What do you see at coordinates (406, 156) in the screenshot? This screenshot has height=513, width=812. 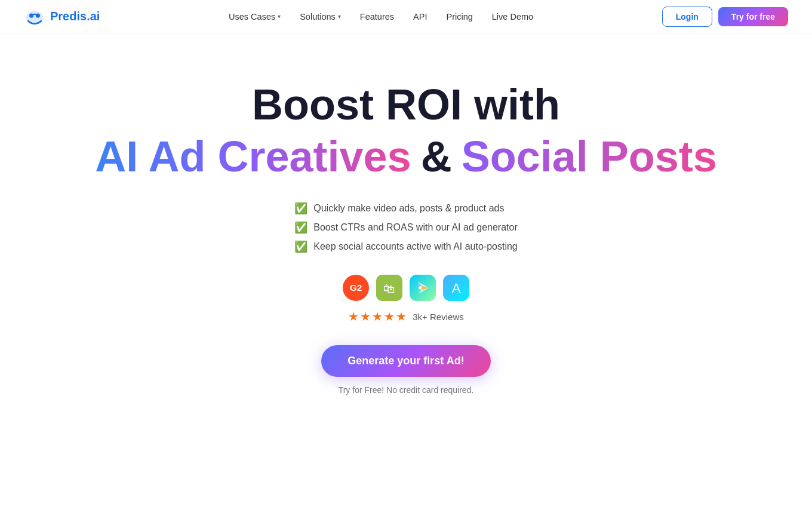 I see `hero-title-line2: AI Ad Creatives & Social Posts` at bounding box center [406, 156].